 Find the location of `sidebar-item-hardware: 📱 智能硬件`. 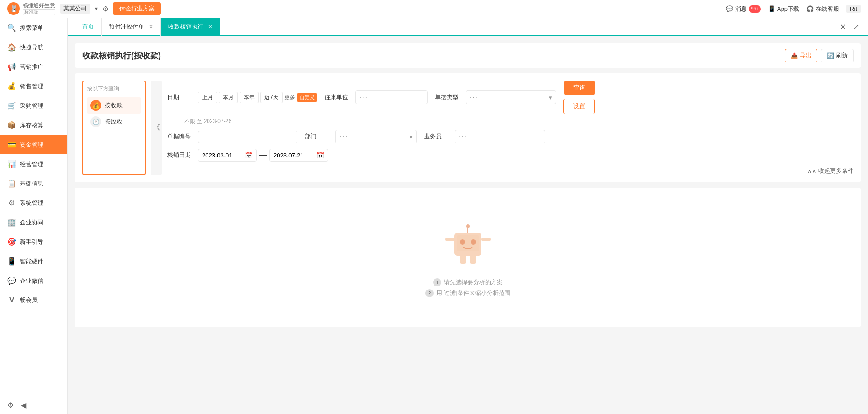

sidebar-item-hardware: 📱 智能硬件 is located at coordinates (33, 262).